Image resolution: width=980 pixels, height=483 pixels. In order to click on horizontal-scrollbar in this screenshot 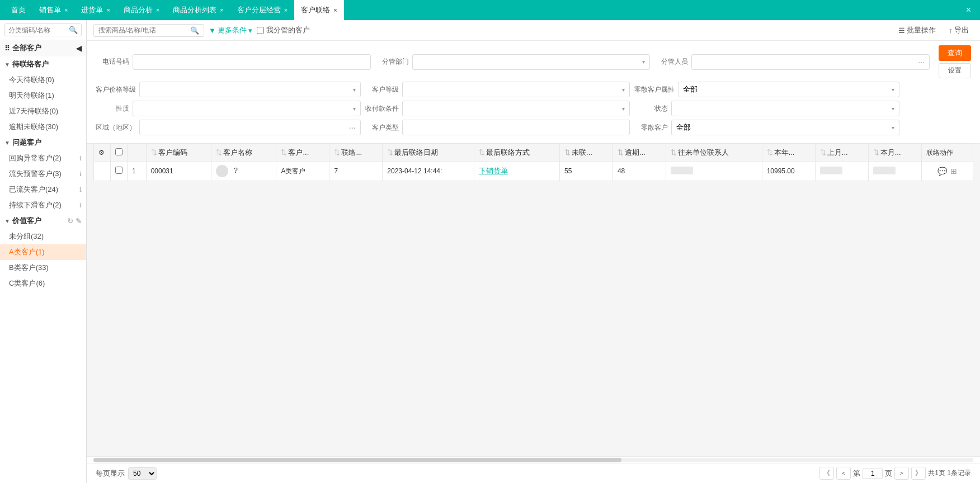, I will do `click(534, 460)`.